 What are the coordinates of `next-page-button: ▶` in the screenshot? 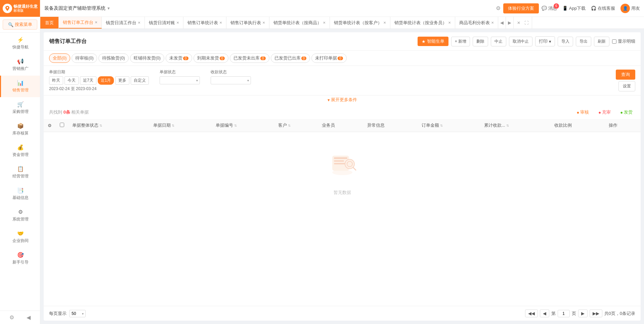 It's located at (583, 313).